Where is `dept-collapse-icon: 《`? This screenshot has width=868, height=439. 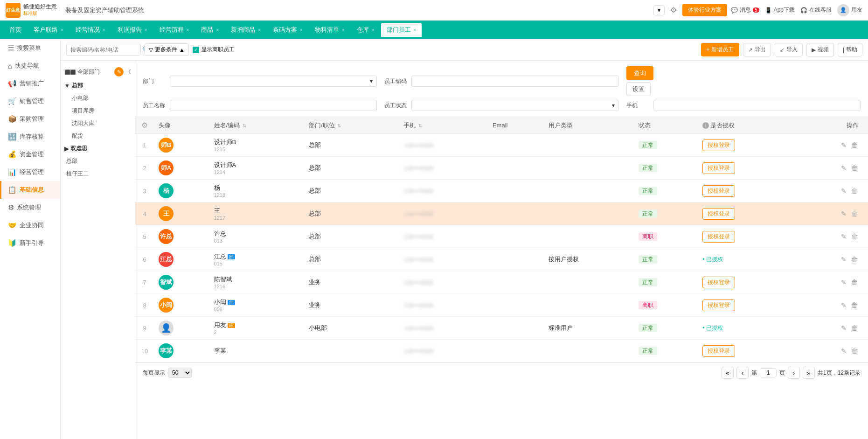 dept-collapse-icon: 《 is located at coordinates (128, 72).